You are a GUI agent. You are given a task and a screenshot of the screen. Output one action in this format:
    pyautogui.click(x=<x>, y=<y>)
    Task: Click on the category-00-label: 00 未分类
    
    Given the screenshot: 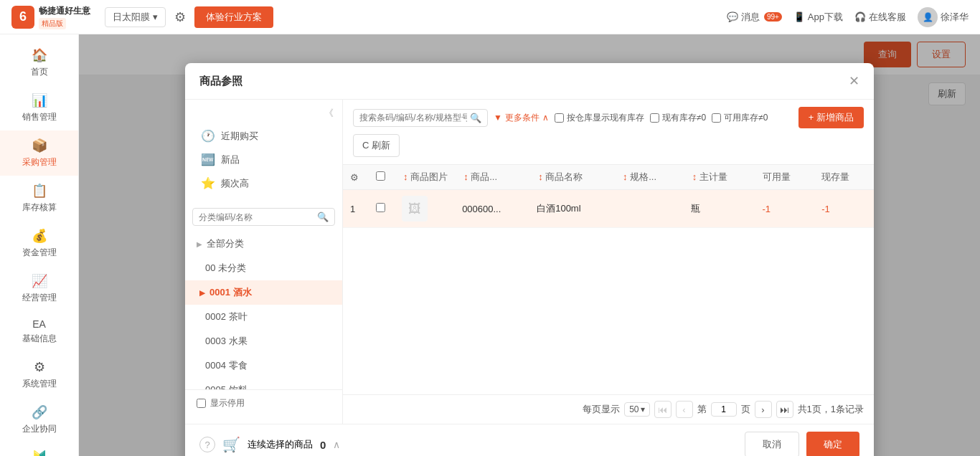 What is the action you would take?
    pyautogui.click(x=225, y=268)
    